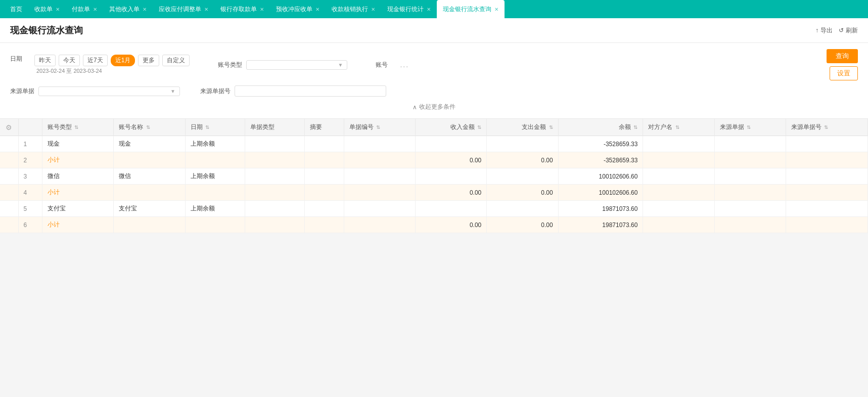 The width and height of the screenshot is (868, 397). I want to click on sort-income-icon: ⇅, so click(479, 127).